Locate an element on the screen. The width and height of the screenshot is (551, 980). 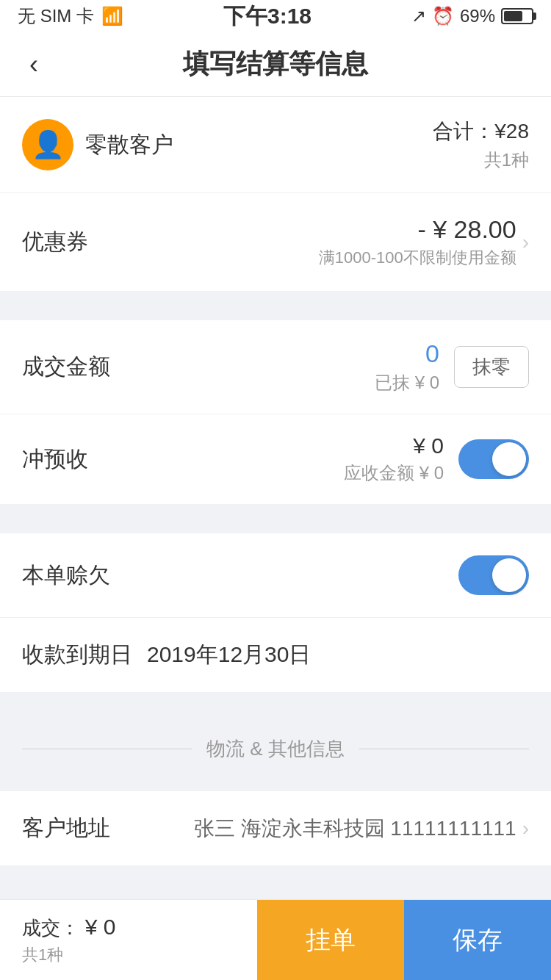
back-button: ‹ is located at coordinates (34, 65).